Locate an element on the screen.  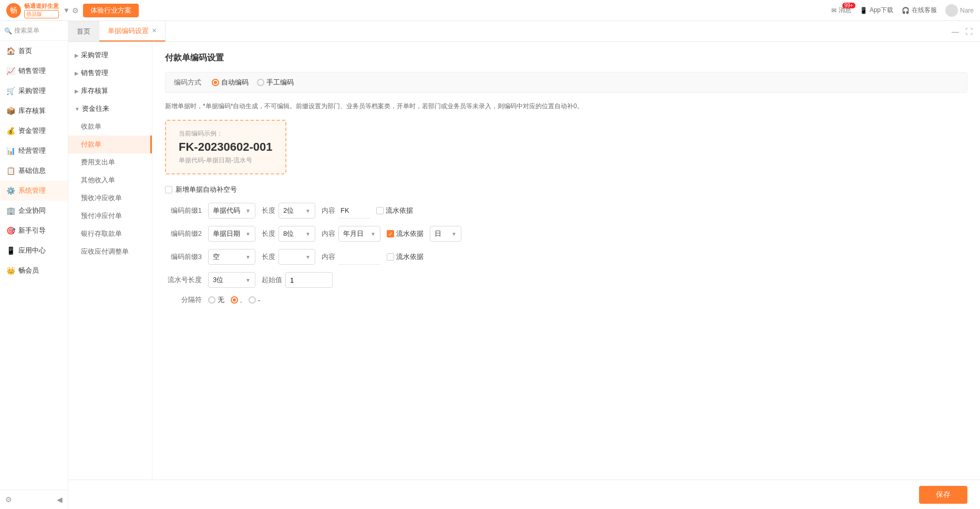
sidebar-item-sales: 📈 销售管理 is located at coordinates (34, 71).